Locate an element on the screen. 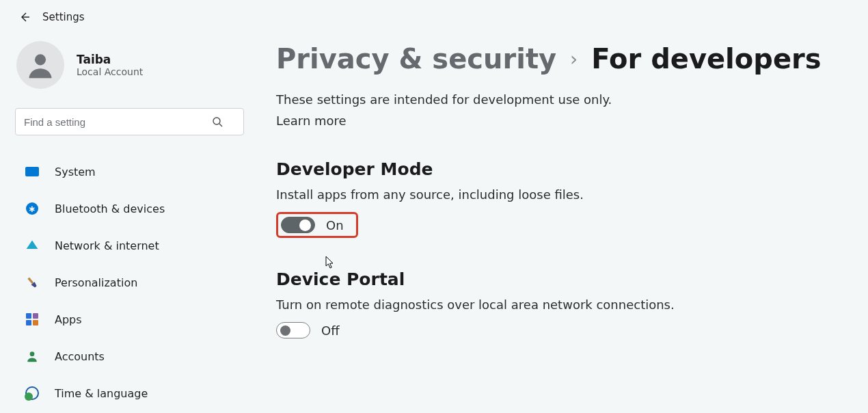  sidebar-item-apps: Apps is located at coordinates (124, 319).